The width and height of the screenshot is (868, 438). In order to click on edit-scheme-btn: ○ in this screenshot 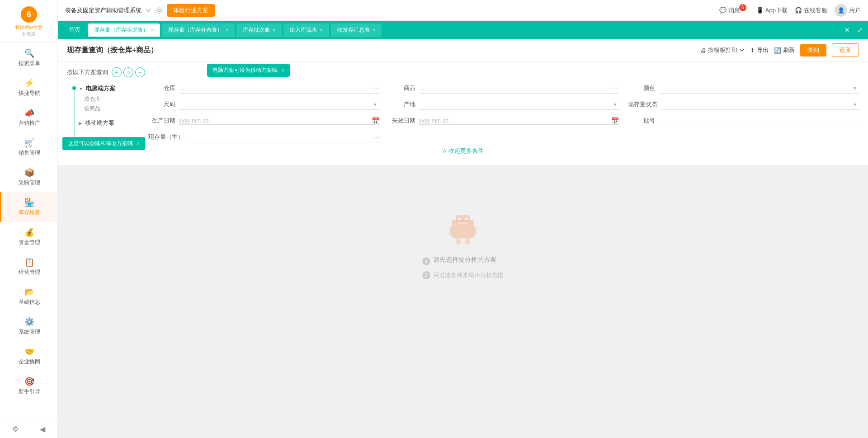, I will do `click(128, 72)`.